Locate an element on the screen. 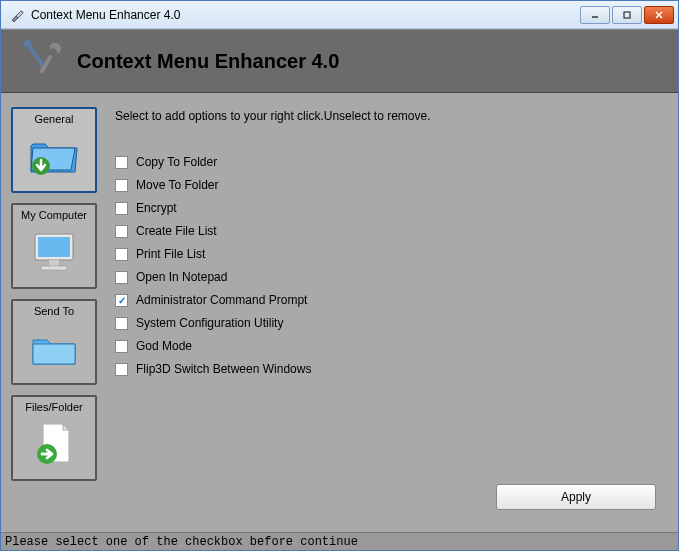 The width and height of the screenshot is (679, 551). monitor-icon is located at coordinates (54, 252).